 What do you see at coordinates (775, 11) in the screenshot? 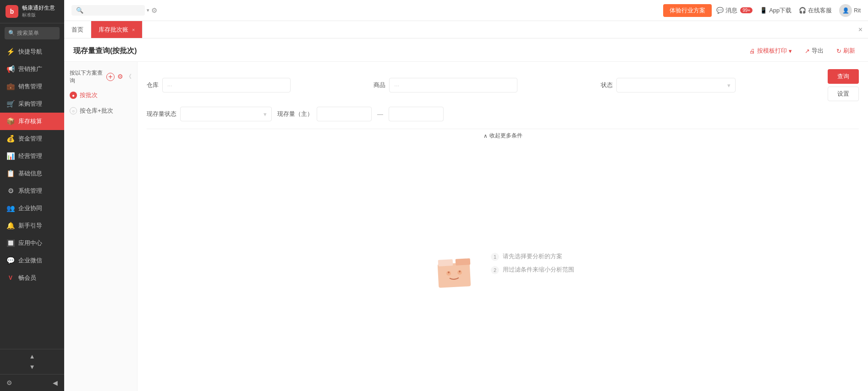
I see `app-download-item: 📱 App下载` at bounding box center [775, 11].